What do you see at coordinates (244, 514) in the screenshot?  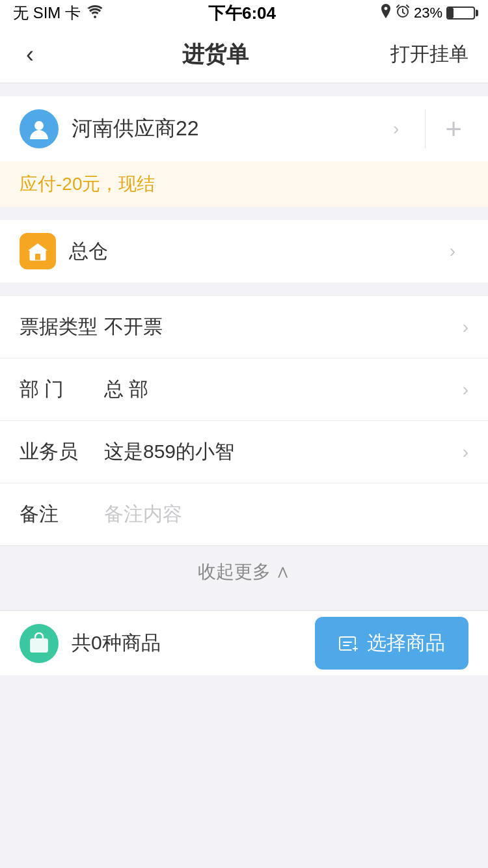 I see `remark-row: 备注 备注内容` at bounding box center [244, 514].